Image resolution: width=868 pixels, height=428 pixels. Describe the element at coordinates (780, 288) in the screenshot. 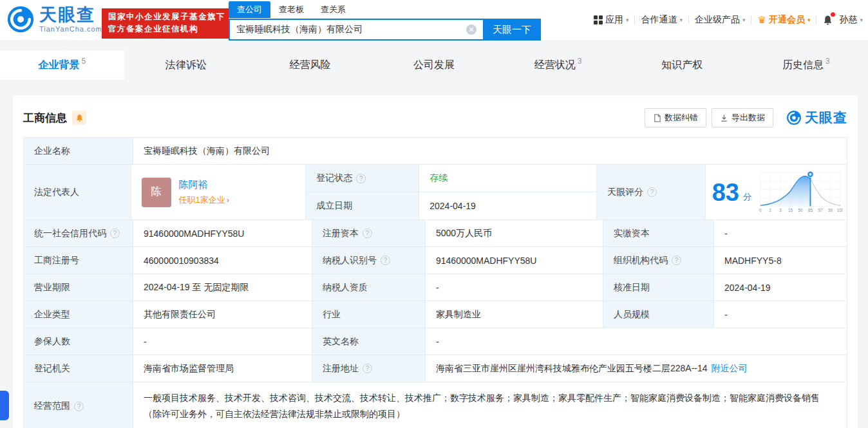

I see `approval-date-value: 2024-04-19` at that location.